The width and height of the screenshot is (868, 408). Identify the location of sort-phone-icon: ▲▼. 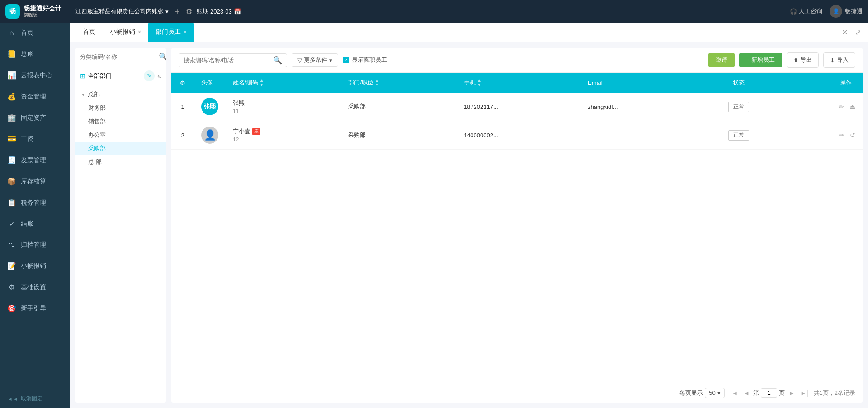
(479, 83).